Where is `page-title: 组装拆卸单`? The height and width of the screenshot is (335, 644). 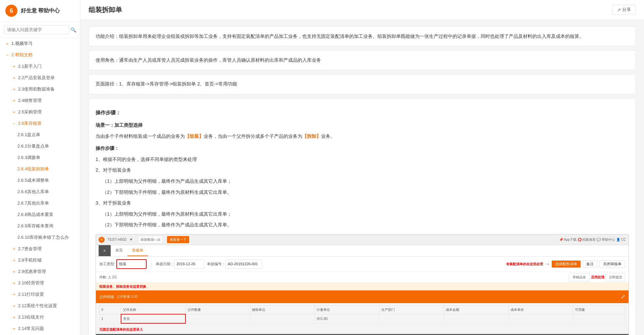 page-title: 组装拆卸单 is located at coordinates (105, 10).